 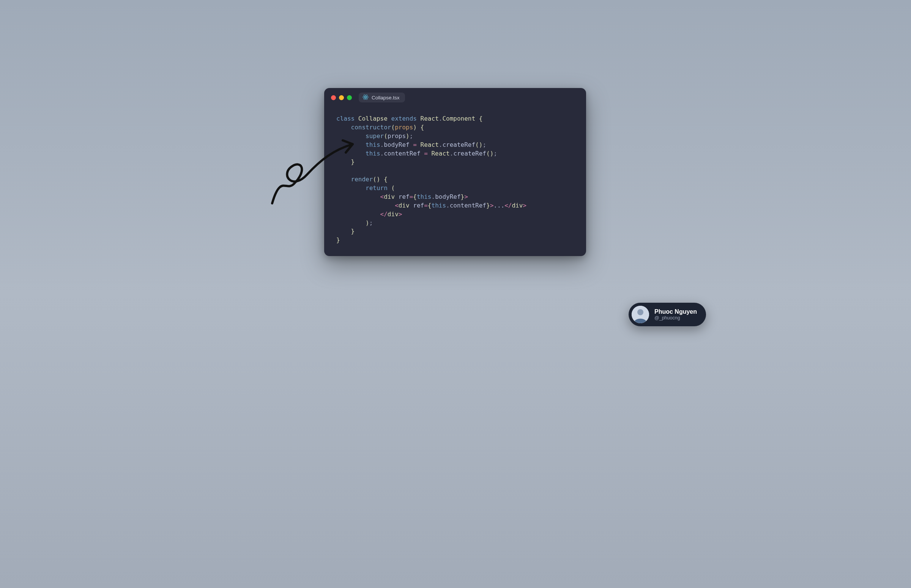 What do you see at coordinates (640, 315) in the screenshot?
I see `avatar` at bounding box center [640, 315].